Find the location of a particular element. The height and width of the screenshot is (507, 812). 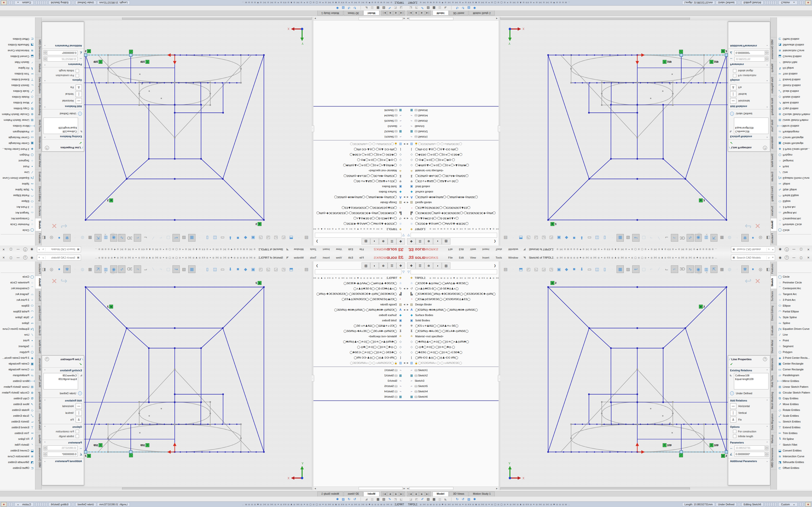

additional-parameters-header: Additional Parameters is located at coordinates (744, 461).